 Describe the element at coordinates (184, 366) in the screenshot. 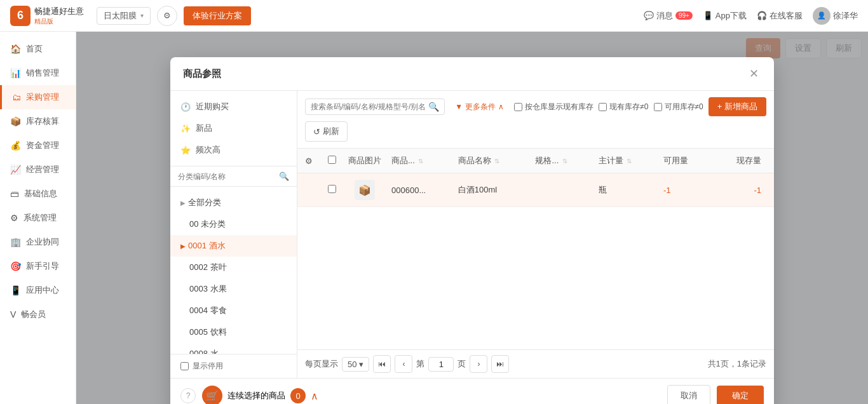

I see `show-disabled-checkbox` at that location.